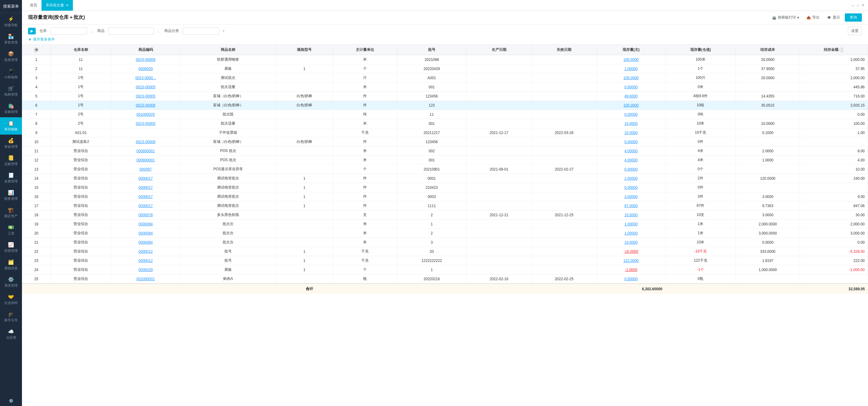  What do you see at coordinates (564, 50) in the screenshot?
I see `col-expire-date: 失效日期` at bounding box center [564, 50].